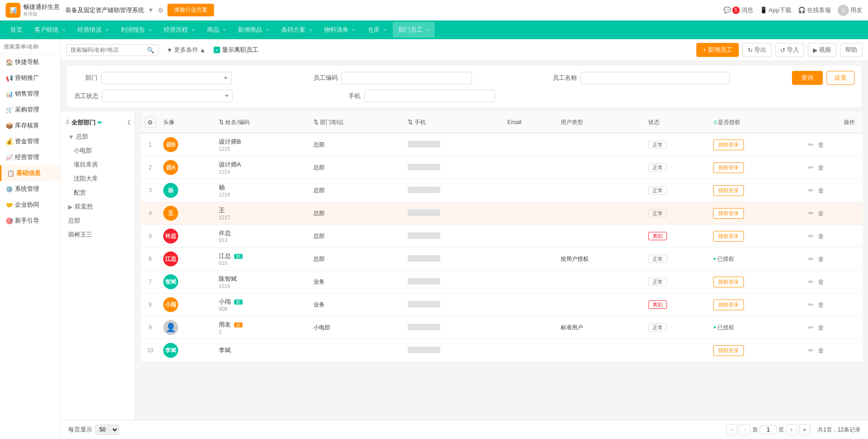 The width and height of the screenshot is (868, 439). What do you see at coordinates (224, 30) in the screenshot?
I see `nav-goods-close: ×` at bounding box center [224, 30].